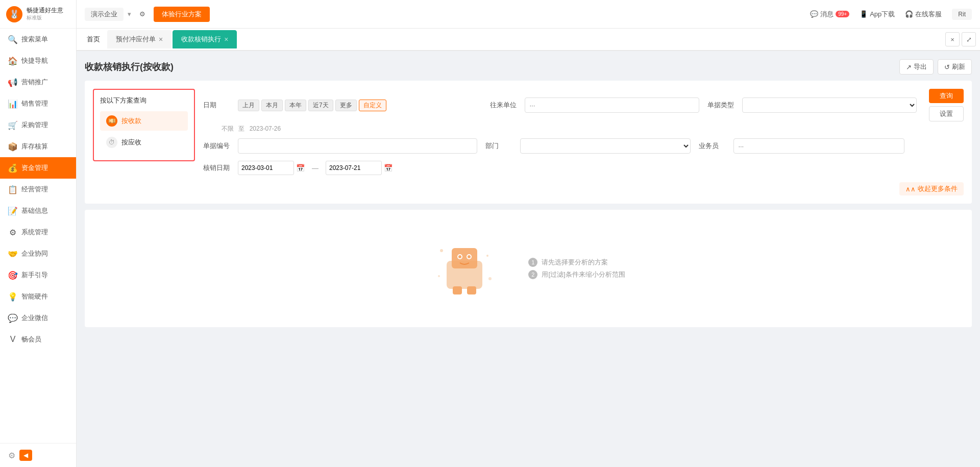 This screenshot has height=467, width=980. Describe the element at coordinates (830, 14) in the screenshot. I see `message-action: 💬 消息 99+` at that location.